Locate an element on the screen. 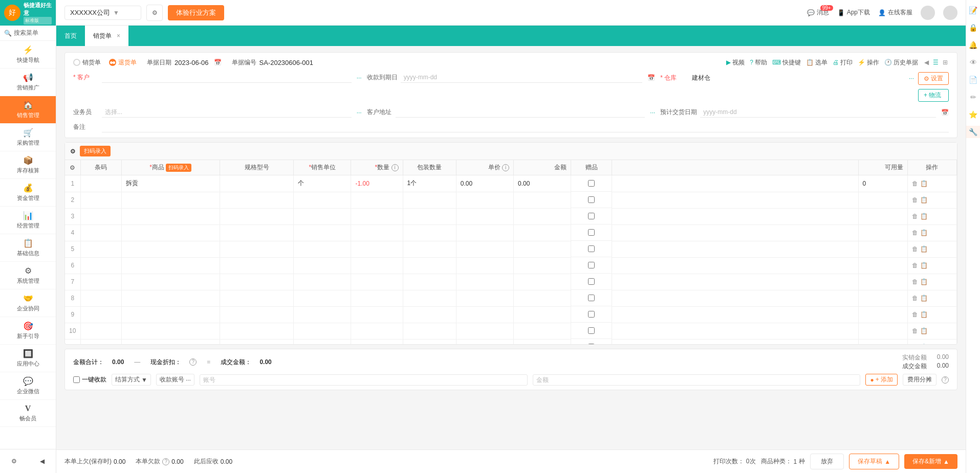  copy-icon-10: 📋 is located at coordinates (924, 331).